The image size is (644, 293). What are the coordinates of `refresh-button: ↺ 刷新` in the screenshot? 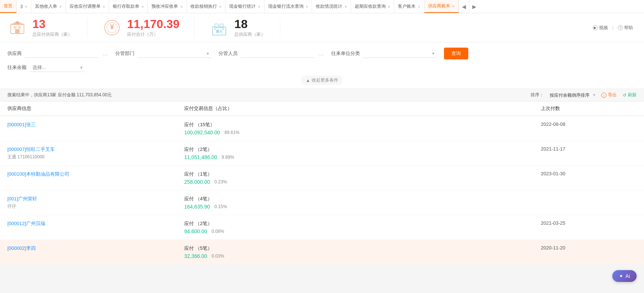 It's located at (630, 95).